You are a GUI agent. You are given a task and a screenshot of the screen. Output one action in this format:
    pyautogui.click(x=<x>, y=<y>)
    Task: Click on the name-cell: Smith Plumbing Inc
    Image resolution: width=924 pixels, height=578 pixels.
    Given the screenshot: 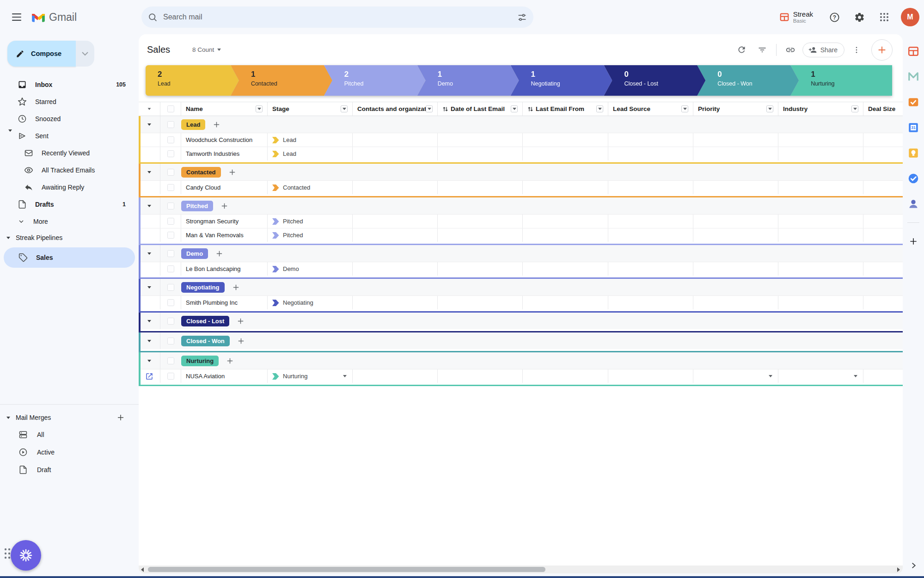 What is the action you would take?
    pyautogui.click(x=225, y=302)
    